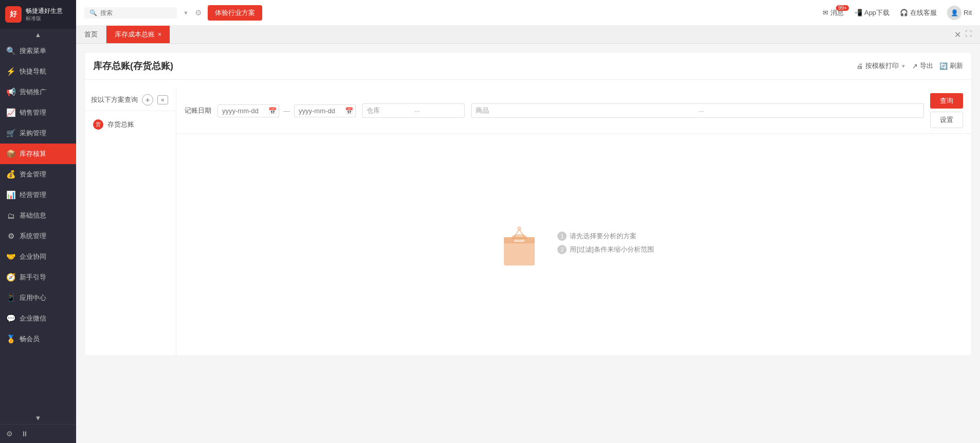 The image size is (980, 443). I want to click on user-avatar: 👤 Rit, so click(959, 13).